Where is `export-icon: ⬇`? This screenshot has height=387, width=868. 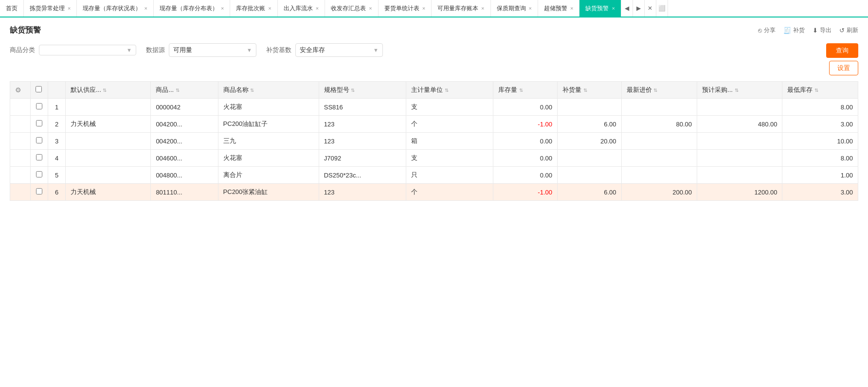 export-icon: ⬇ is located at coordinates (815, 30).